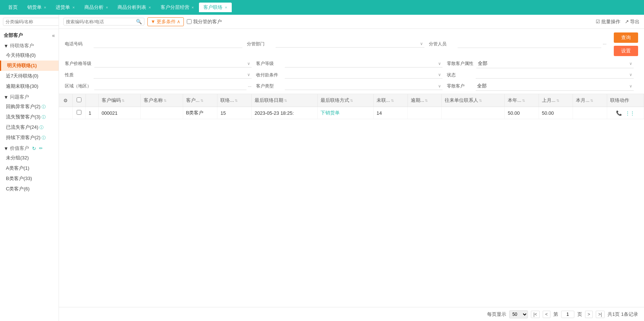  What do you see at coordinates (555, 75) in the screenshot?
I see `status-select: ∨` at bounding box center [555, 75].